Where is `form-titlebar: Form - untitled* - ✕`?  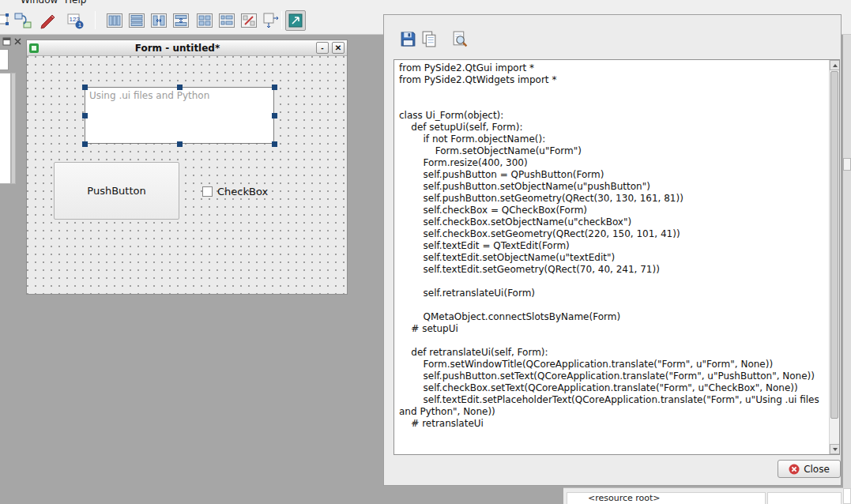 form-titlebar: Form - untitled* - ✕ is located at coordinates (186, 48).